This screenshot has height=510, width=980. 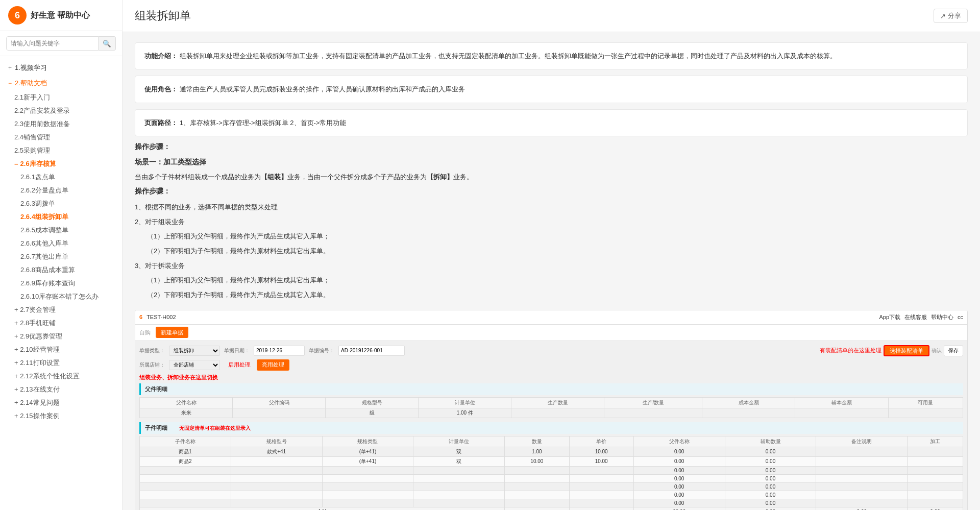 I want to click on sidebar-item-stock-2610: 2.6.10库存账本错了怎么办, so click(x=61, y=297).